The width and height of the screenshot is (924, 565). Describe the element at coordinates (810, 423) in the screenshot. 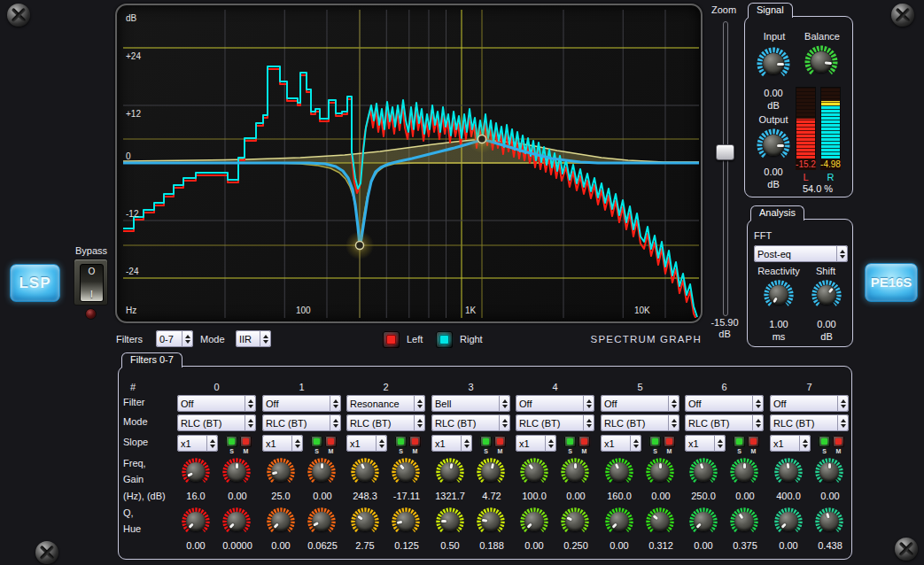

I see `filter-mode-select-7: RLC (BT)` at that location.